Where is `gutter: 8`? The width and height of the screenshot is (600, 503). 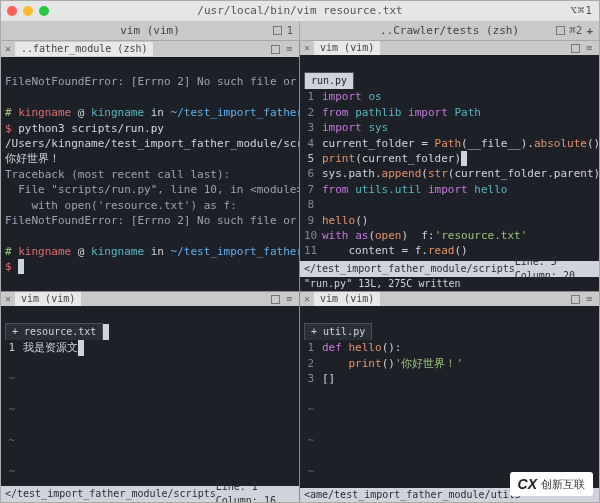
gutter: 8 is located at coordinates (313, 204).